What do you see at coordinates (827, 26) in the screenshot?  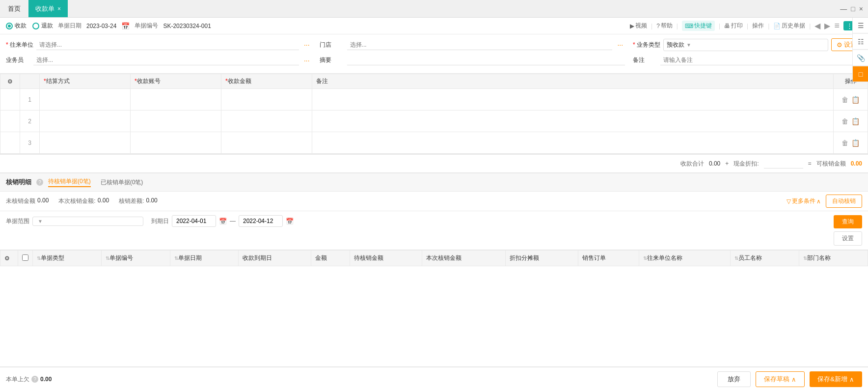 I see `nav-next-icon: ▶` at bounding box center [827, 26].